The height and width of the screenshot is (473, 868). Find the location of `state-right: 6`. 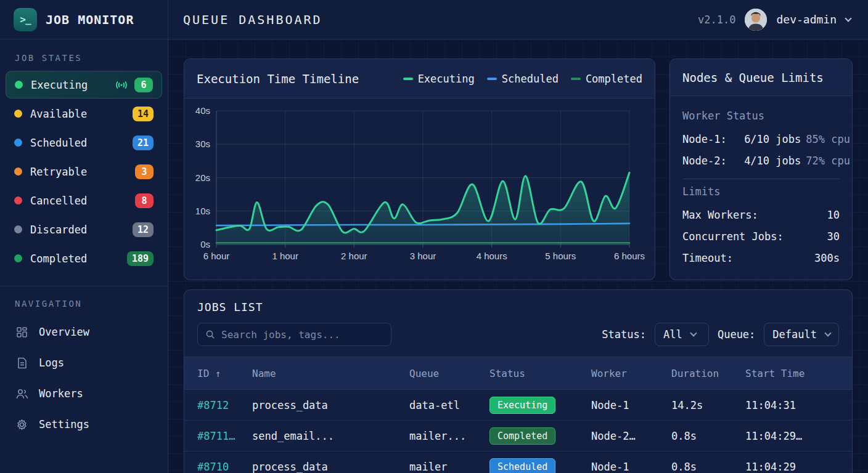

state-right: 6 is located at coordinates (134, 85).